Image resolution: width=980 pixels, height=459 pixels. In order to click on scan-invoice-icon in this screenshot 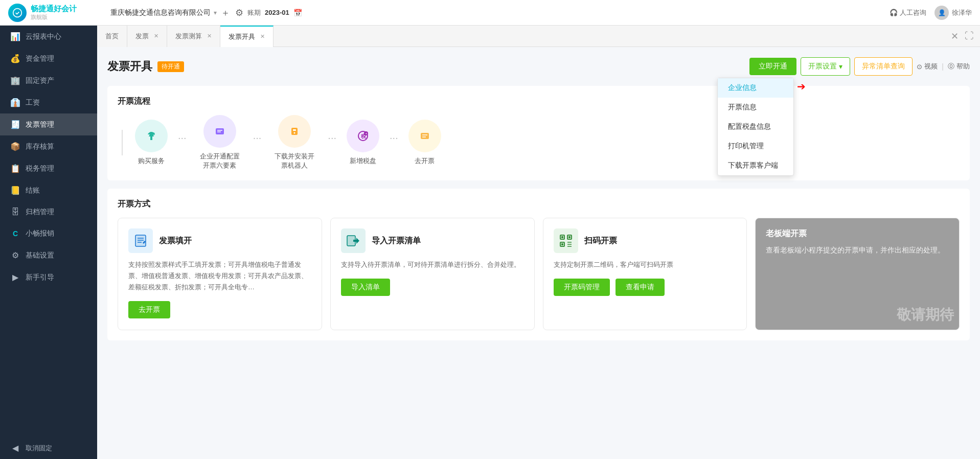, I will do `click(566, 241)`.